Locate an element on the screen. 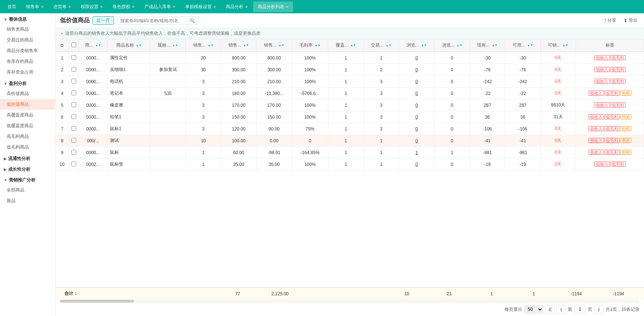 This screenshot has width=644, height=316. sort-arrows-view1: ▲▼ is located at coordinates (424, 45).